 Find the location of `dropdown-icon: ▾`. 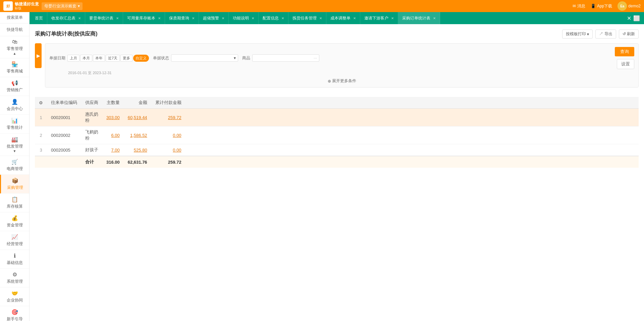

dropdown-icon: ▾ is located at coordinates (235, 58).